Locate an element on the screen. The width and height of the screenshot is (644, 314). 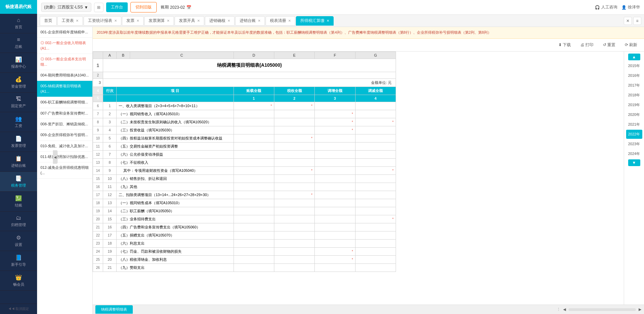
calendar-icon: 📅 is located at coordinates (189, 7).